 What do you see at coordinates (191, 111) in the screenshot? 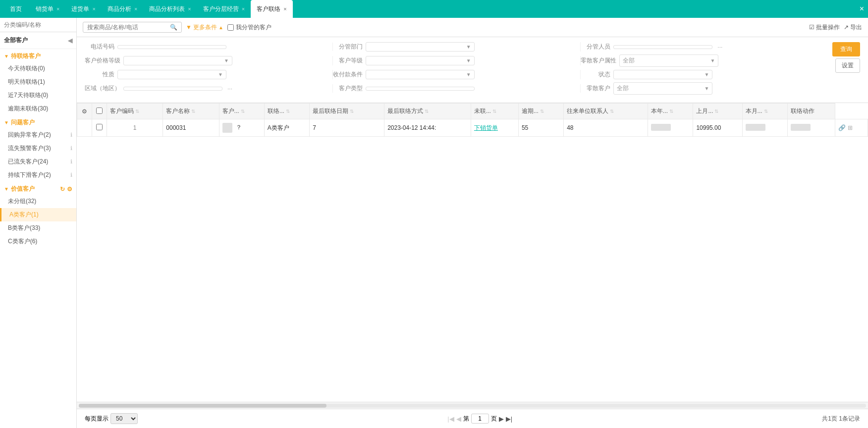
I see `col-name: 客户名称⇅` at bounding box center [191, 111].